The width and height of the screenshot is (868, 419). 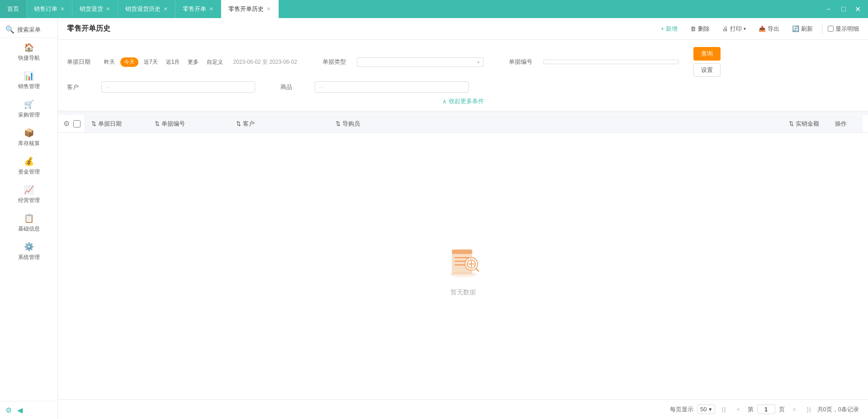 What do you see at coordinates (792, 124) in the screenshot?
I see `sort-amount-icon: ⇅` at bounding box center [792, 124].